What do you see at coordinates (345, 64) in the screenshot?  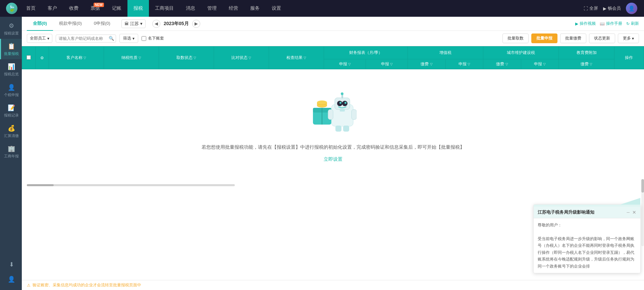 I see `financial-declare-header: 申报 ▽` at bounding box center [345, 64].